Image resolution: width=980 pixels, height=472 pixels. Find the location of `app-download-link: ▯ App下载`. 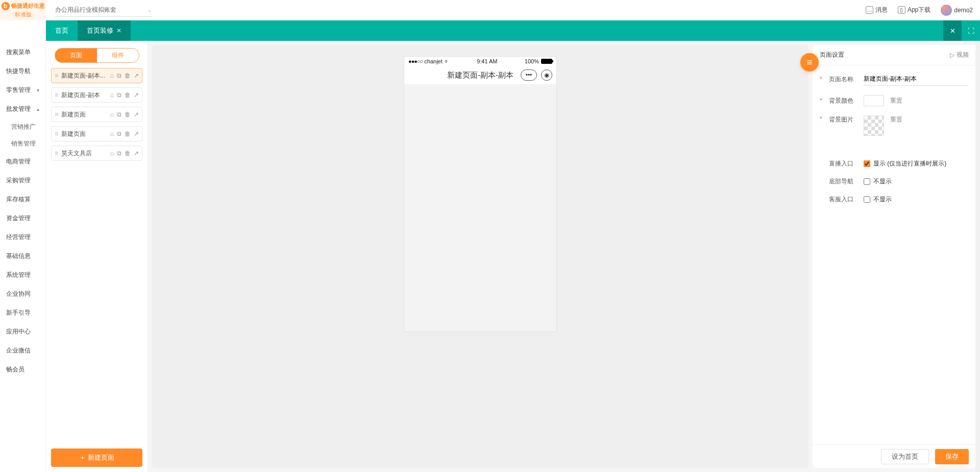

app-download-link: ▯ App下载 is located at coordinates (914, 10).